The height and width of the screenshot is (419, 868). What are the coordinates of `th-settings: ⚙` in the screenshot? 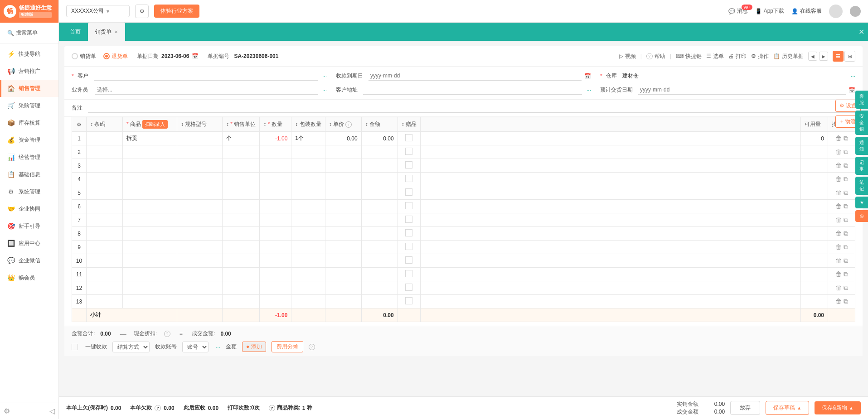 It's located at (79, 125).